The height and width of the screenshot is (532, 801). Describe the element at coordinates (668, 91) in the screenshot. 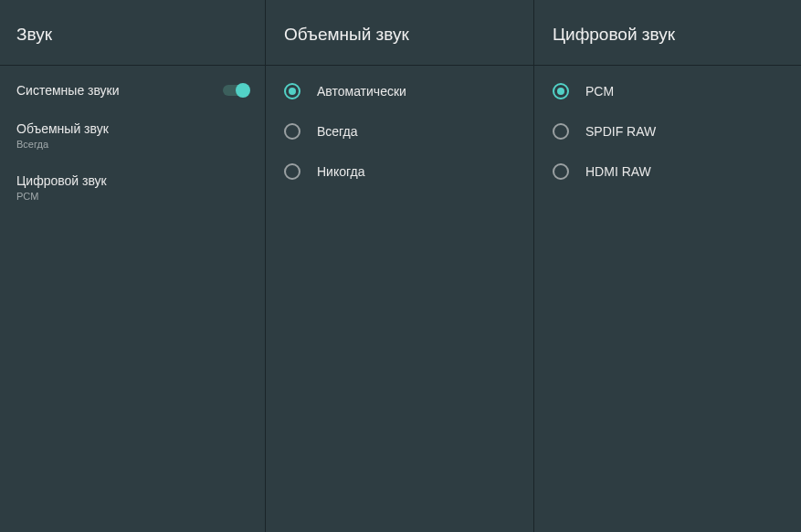

I see `digital-option-pcm: PCM` at that location.